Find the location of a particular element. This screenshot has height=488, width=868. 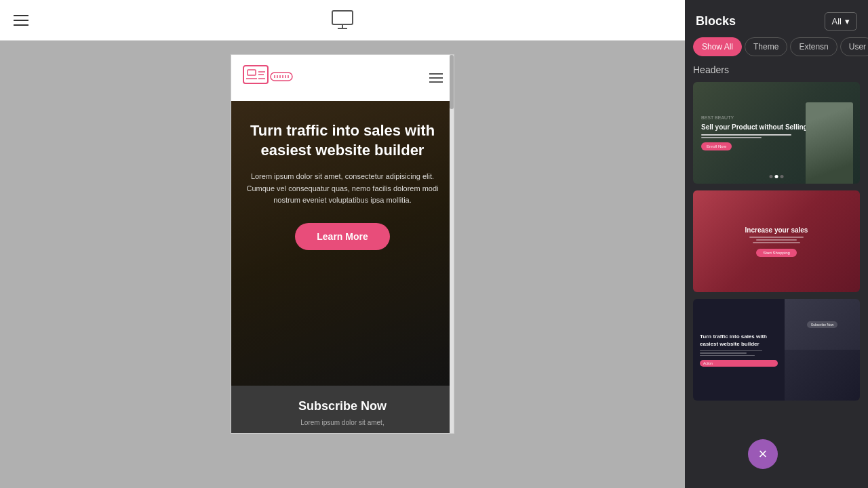

sidebar-title: Blocks is located at coordinates (716, 22).